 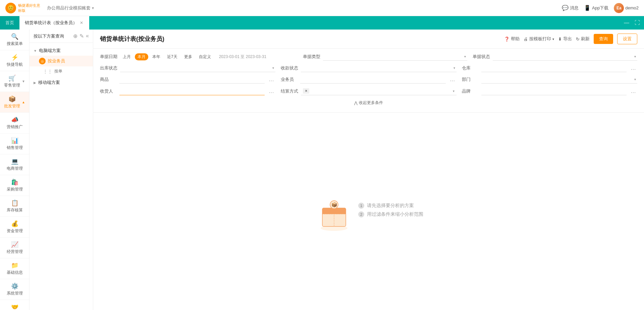 I want to click on filter-dept: 部门 ▾, so click(x=549, y=80).